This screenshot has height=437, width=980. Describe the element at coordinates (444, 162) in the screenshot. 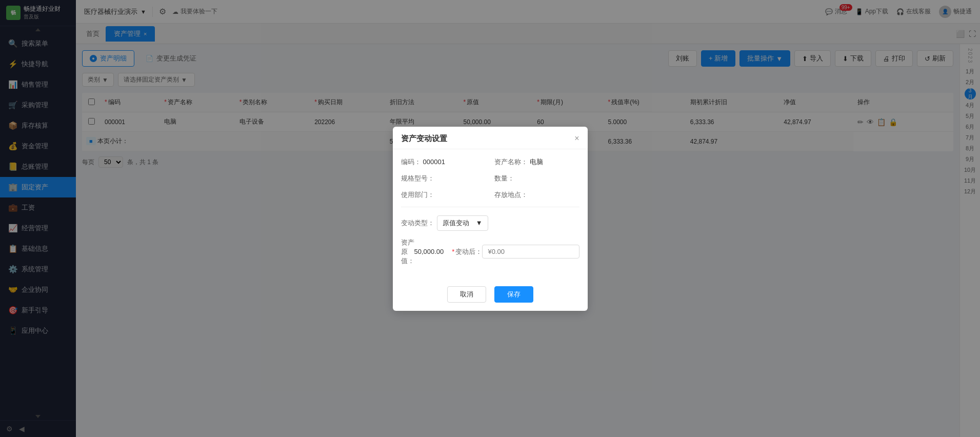

I see `modal-code-field: 编码： 000001` at that location.